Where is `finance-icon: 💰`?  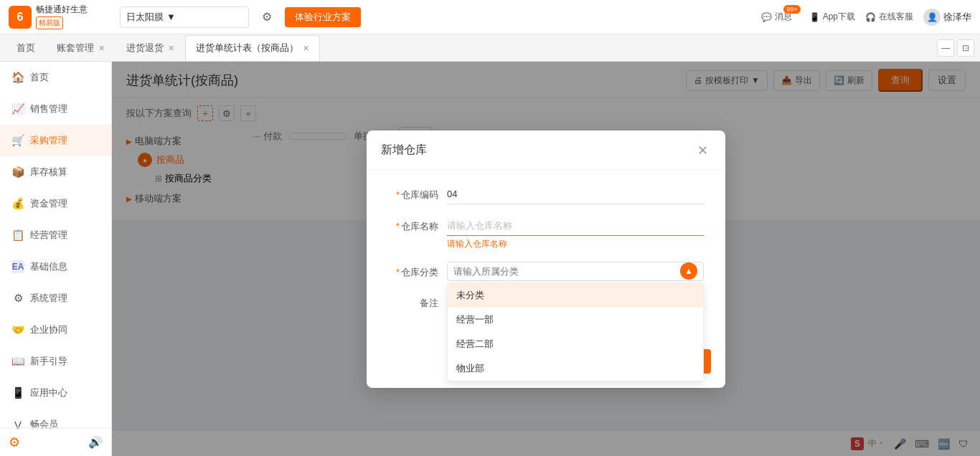
finance-icon: 💰 is located at coordinates (18, 204).